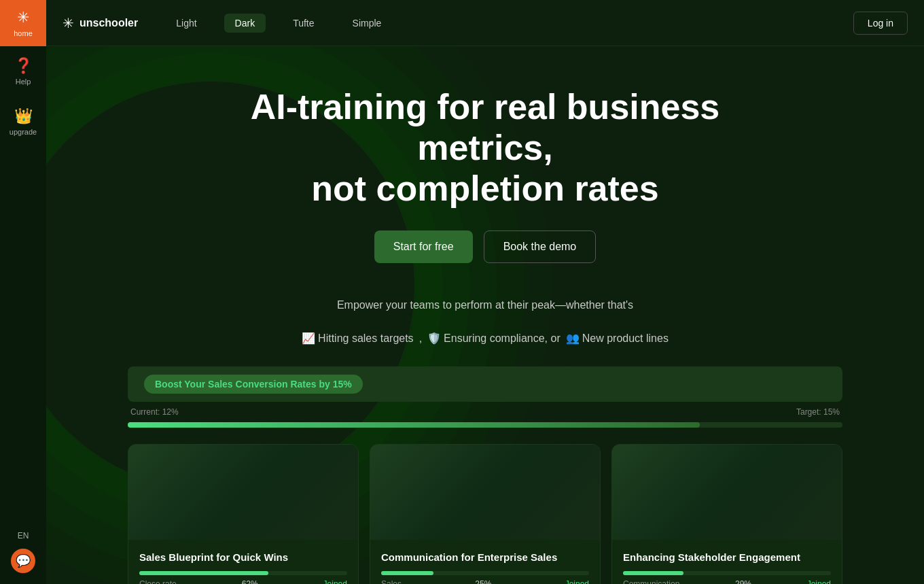  What do you see at coordinates (485, 188) in the screenshot?
I see `hero-title-line2: not completion rates` at bounding box center [485, 188].